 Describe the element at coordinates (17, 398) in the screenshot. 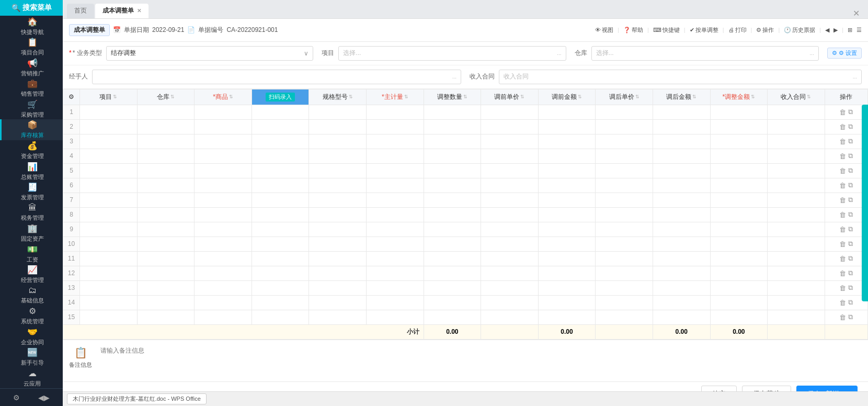

I see `settings-bottom-icon: ⚙` at that location.